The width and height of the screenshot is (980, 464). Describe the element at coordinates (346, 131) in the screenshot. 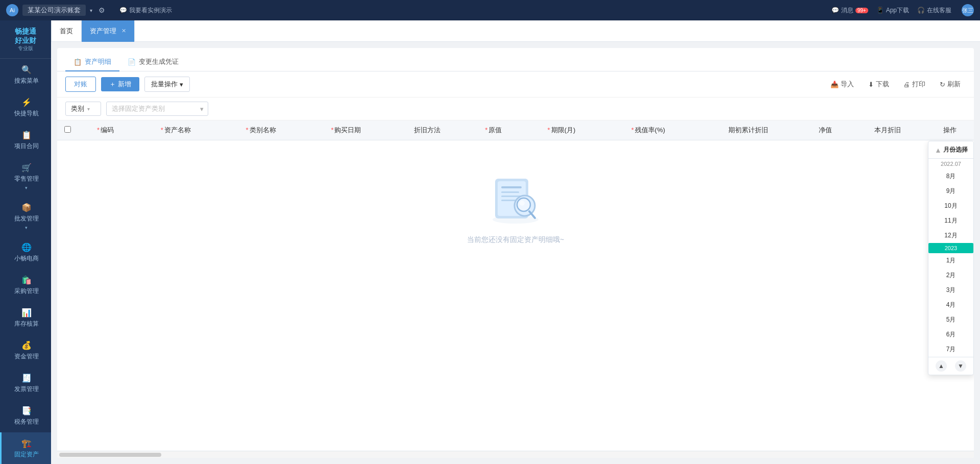

I see `col-purchase-date: *购买日期` at that location.